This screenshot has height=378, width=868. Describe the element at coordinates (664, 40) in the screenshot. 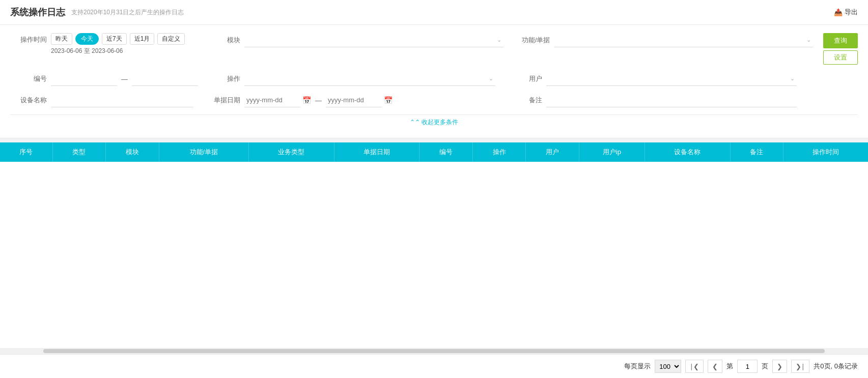

I see `function-filter: 功能/单据 ⌄` at that location.